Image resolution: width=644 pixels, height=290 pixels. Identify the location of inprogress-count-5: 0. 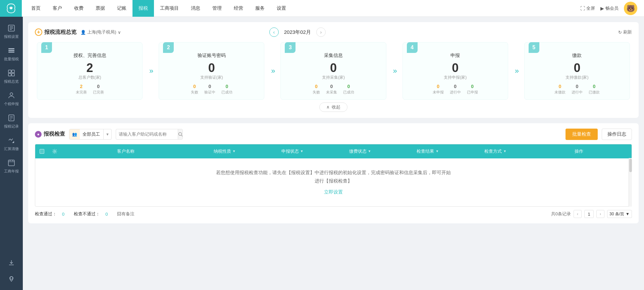
(577, 86).